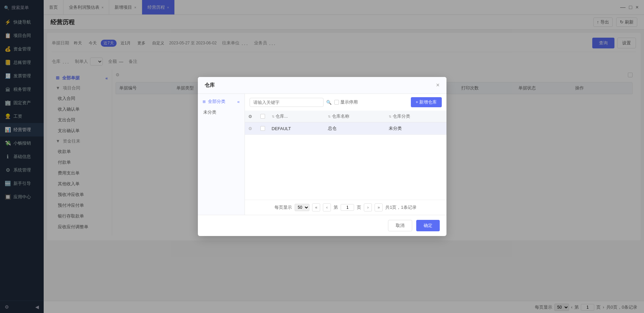 This screenshot has height=313, width=644. I want to click on modal-table-wrapper: ⚙ ⇅ 仓库... ⇅, so click(346, 155).